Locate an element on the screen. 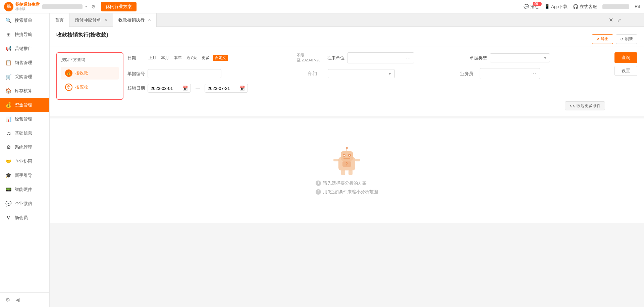 The image size is (644, 307). solution-button: 休闲行业方案 is located at coordinates (119, 7).